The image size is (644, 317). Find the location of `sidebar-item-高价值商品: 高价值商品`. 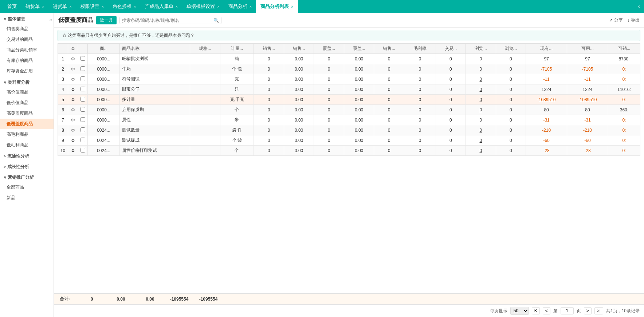

sidebar-item-高价值商品: 高价值商品 is located at coordinates (27, 92).